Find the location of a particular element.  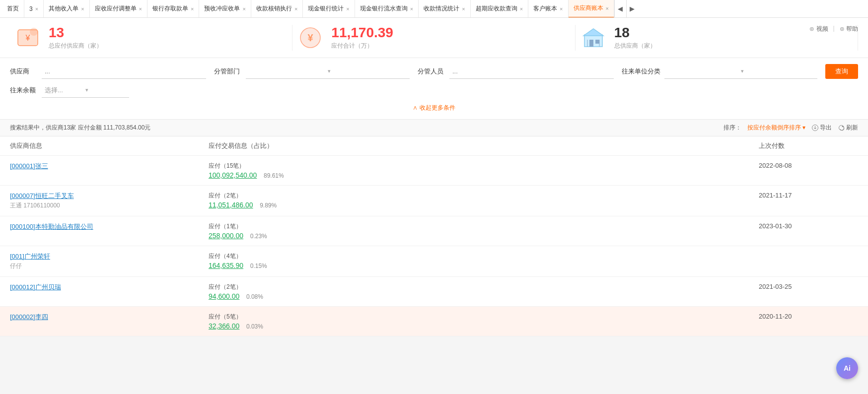

payable-amount: 94,600.00 is located at coordinates (224, 296).